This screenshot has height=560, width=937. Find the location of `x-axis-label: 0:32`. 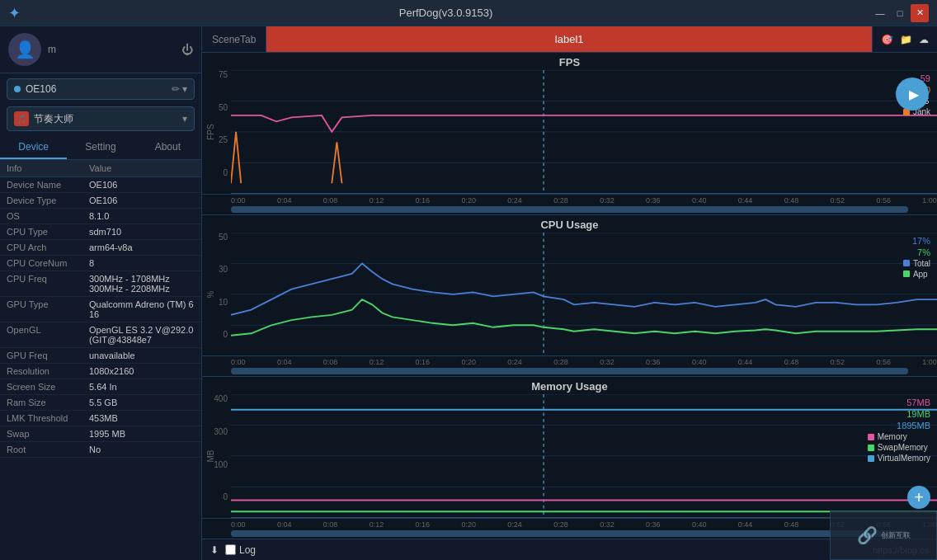

x-axis-label: 0:32 is located at coordinates (607, 200).